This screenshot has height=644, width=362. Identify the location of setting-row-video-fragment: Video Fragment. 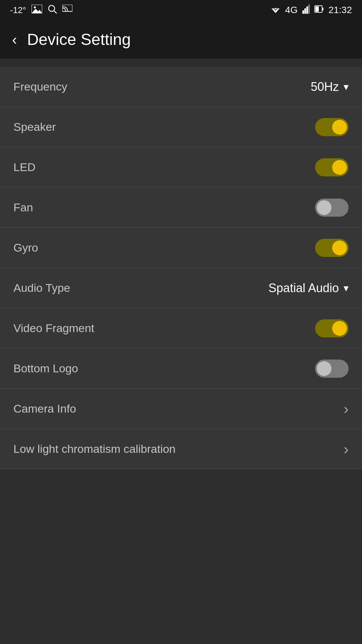
(181, 328).